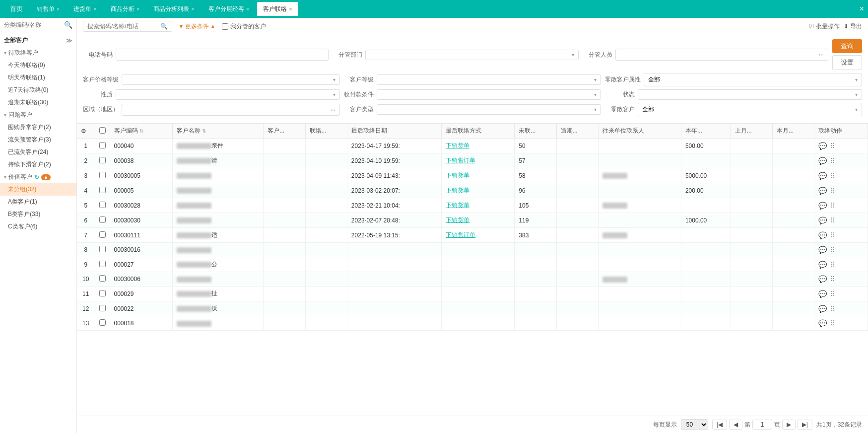 Image resolution: width=868 pixels, height=433 pixels. I want to click on col-overdue: 逾期..., so click(577, 131).